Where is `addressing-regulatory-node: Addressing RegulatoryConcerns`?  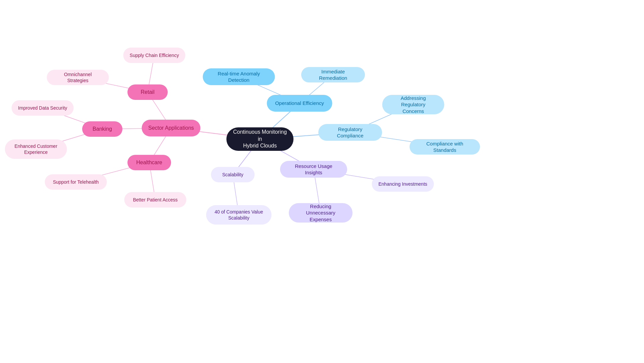
addressing-regulatory-node: Addressing RegulatoryConcerns is located at coordinates (413, 105).